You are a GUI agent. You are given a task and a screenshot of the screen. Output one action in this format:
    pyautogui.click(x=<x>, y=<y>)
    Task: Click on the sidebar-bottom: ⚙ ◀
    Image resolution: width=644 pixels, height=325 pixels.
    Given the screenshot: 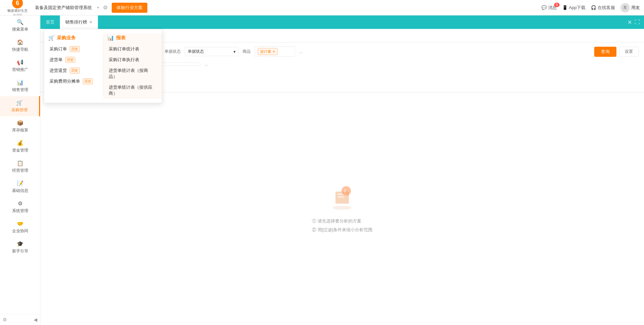 What is the action you would take?
    pyautogui.click(x=20, y=319)
    